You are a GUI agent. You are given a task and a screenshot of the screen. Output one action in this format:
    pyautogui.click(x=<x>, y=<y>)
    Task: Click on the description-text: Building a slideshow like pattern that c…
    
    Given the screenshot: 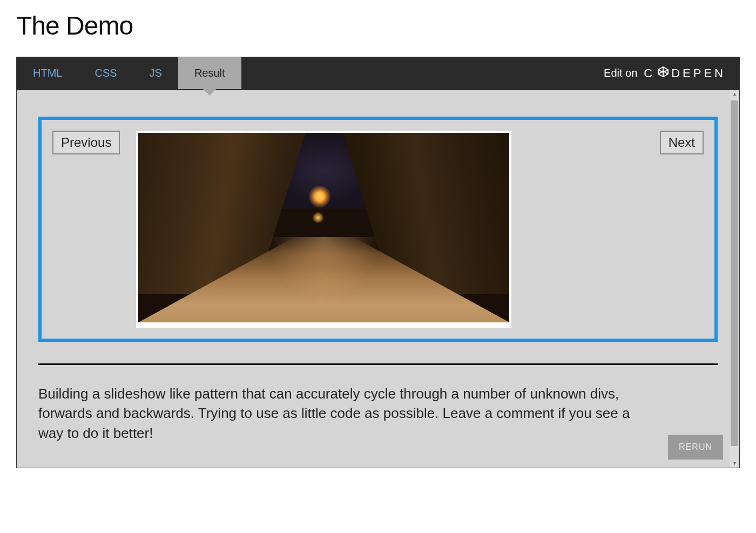 What is the action you would take?
    pyautogui.click(x=378, y=414)
    